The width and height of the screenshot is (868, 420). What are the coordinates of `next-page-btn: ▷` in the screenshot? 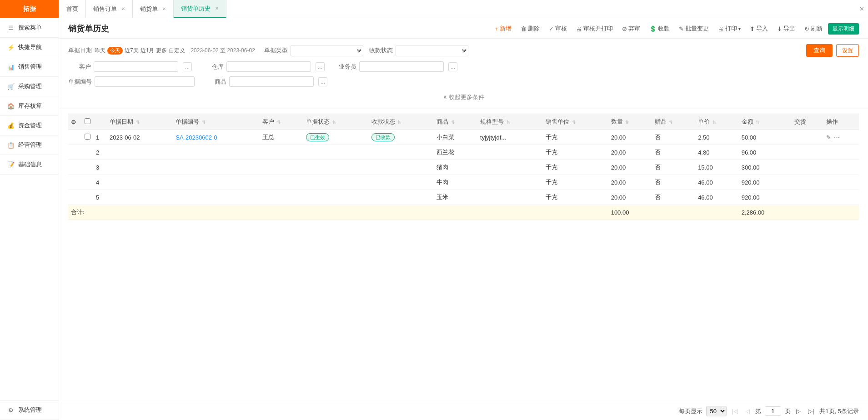 It's located at (798, 411).